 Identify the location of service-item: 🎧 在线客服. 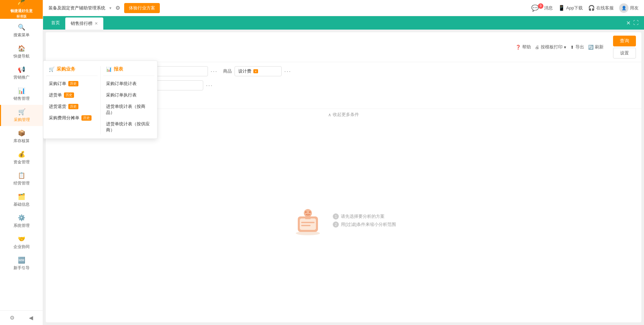
(601, 8).